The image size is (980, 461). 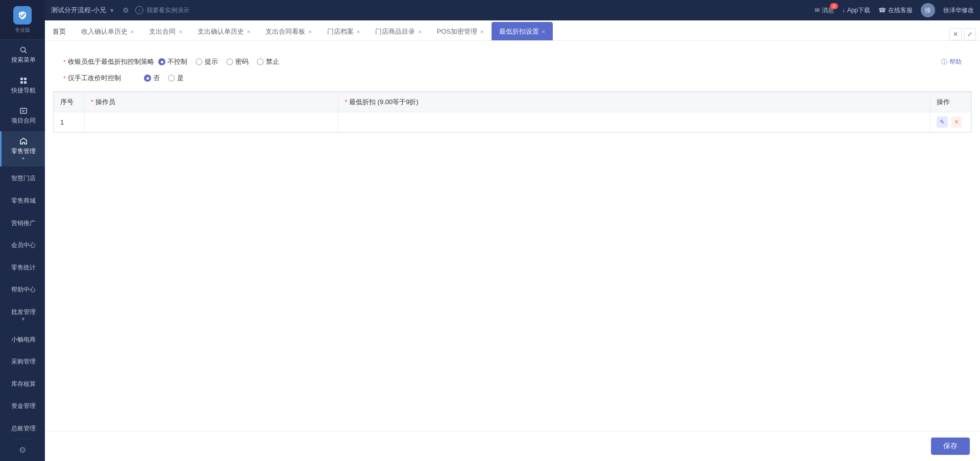 I want to click on sidebar-item-ecommerce-label: 小畅电商, so click(x=23, y=340).